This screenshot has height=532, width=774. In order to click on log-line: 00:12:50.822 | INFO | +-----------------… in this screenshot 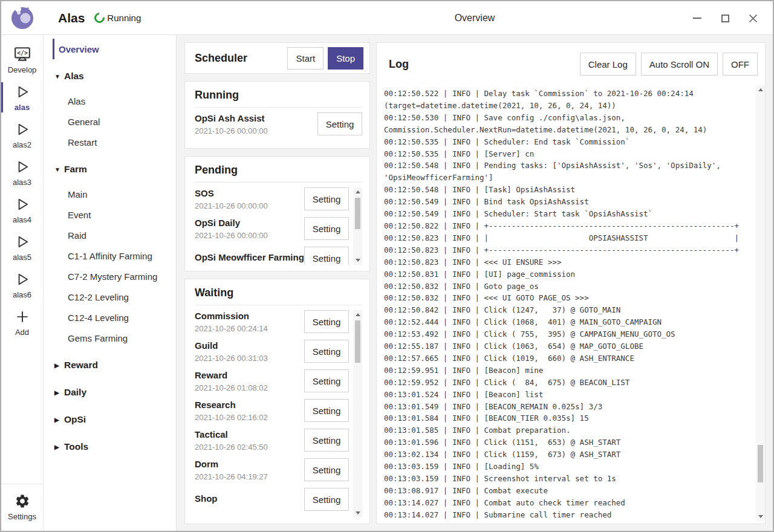, I will do `click(568, 226)`.